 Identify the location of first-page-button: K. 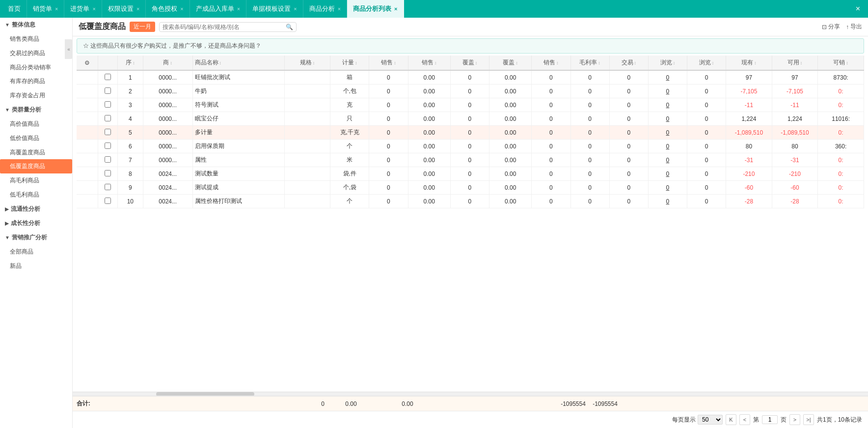
(731, 420).